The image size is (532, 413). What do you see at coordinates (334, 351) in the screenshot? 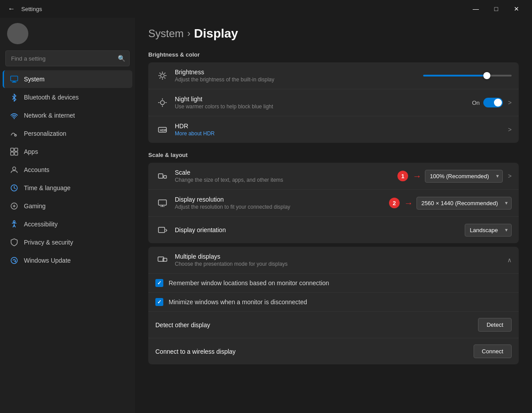
I see `connect-display-row: Connect to a wireless display Connect` at bounding box center [334, 351].